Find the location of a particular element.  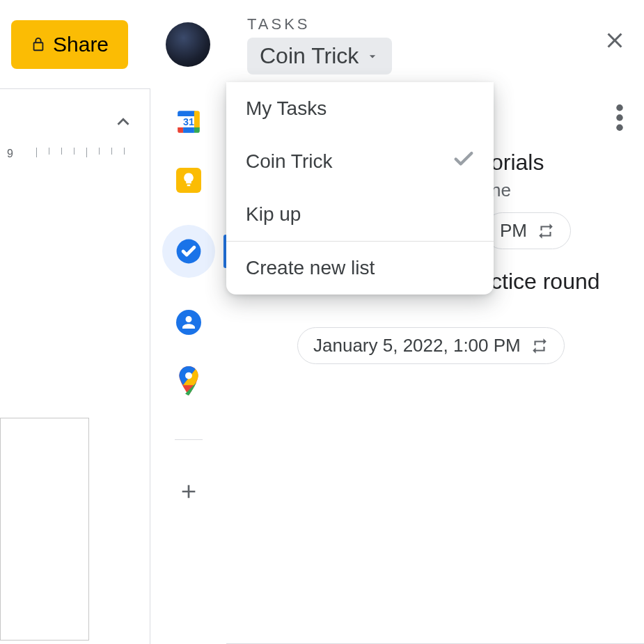

check-icon is located at coordinates (464, 162).